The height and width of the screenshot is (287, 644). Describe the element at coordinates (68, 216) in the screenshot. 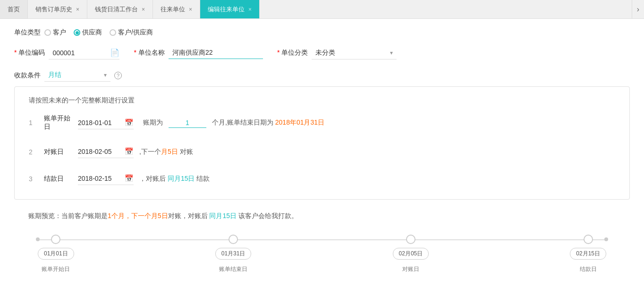

I see `preview-label: 账期预览：当前客户账期是` at that location.